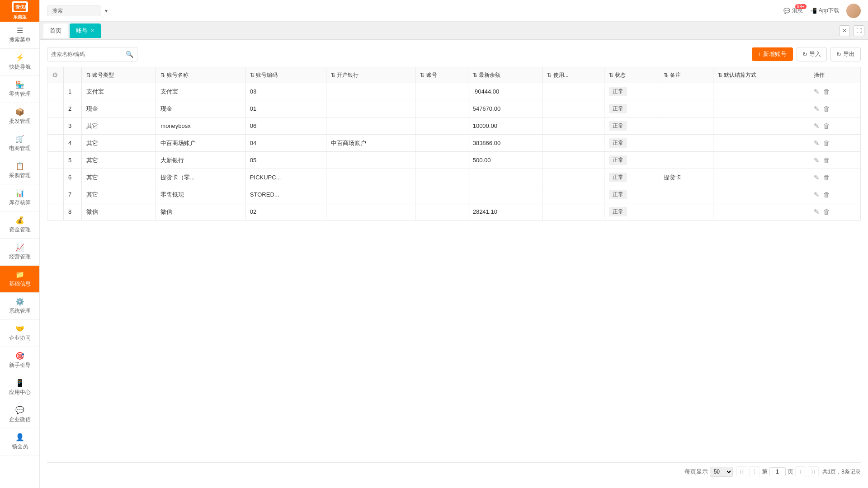 The height and width of the screenshot is (488, 868). I want to click on sidebar-item-app-center: 📱 应用中心, so click(20, 388).